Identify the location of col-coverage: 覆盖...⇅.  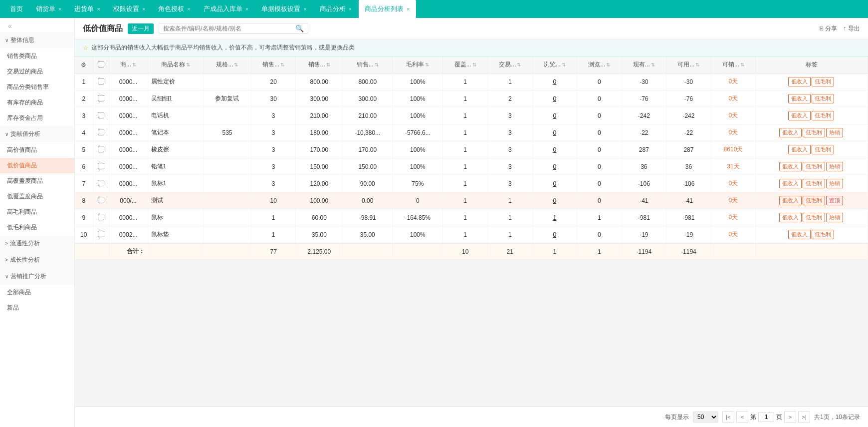
(465, 65).